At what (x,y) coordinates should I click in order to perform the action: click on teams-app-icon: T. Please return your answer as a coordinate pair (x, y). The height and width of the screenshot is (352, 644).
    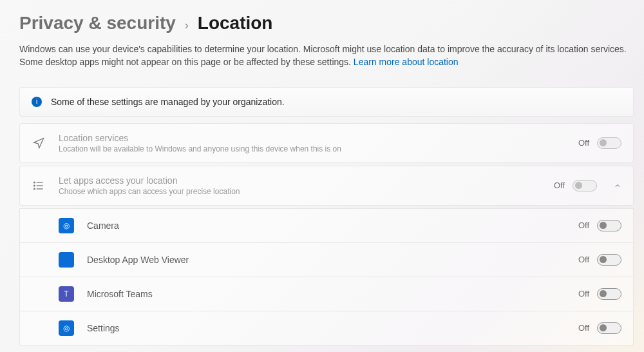
    Looking at the image, I should click on (66, 294).